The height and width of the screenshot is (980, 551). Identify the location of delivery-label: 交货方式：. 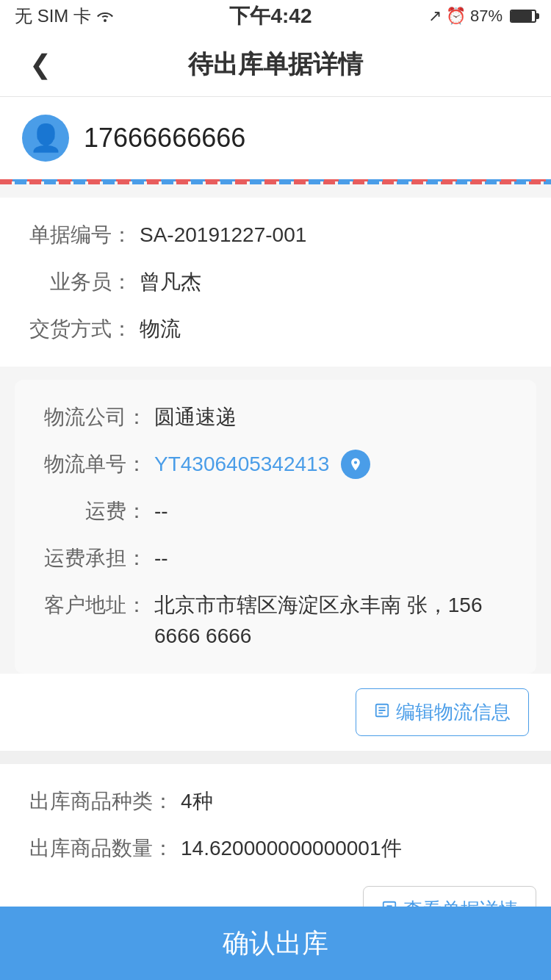
(81, 329).